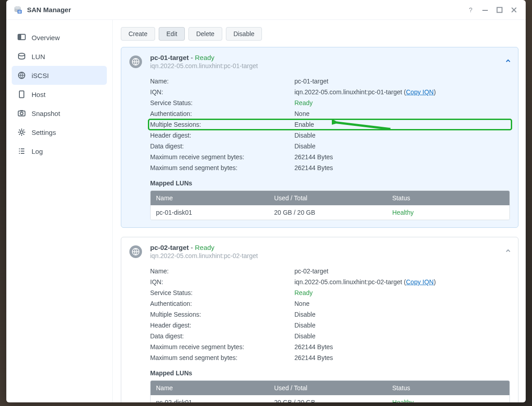 Image resolution: width=532 pixels, height=406 pixels. What do you see at coordinates (22, 37) in the screenshot?
I see `overview-icon` at bounding box center [22, 37].